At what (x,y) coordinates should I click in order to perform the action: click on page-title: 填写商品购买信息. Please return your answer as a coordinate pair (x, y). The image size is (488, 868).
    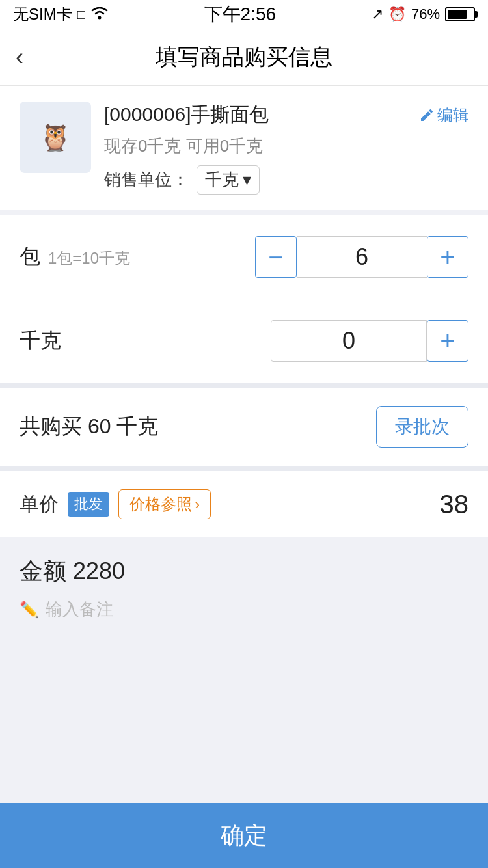
    Looking at the image, I should click on (244, 57).